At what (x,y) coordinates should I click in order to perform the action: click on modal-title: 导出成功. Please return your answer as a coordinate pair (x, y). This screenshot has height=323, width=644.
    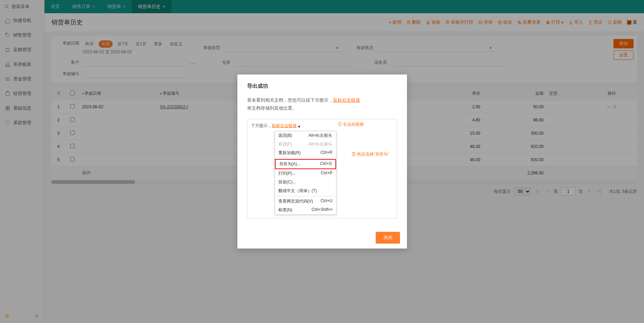
    Looking at the image, I should click on (322, 86).